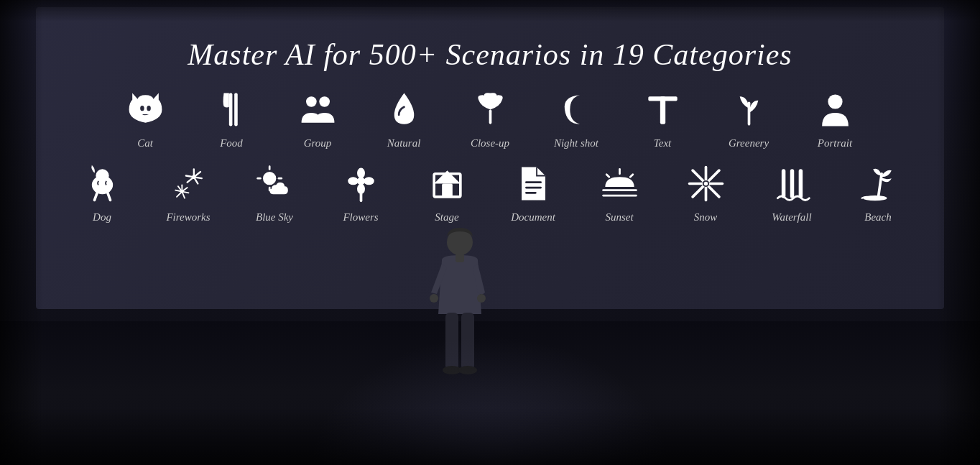 This screenshot has height=465, width=980. Describe the element at coordinates (231, 118) in the screenshot. I see `icon-item-food: Food` at that location.